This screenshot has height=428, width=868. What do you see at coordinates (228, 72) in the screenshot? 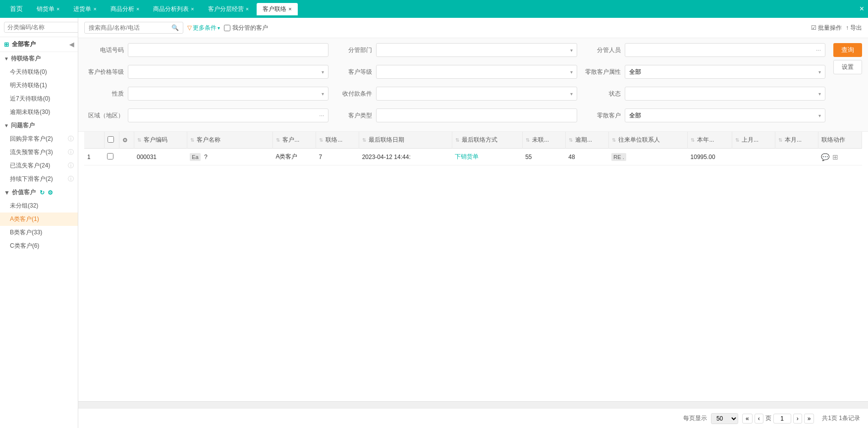
I see `price-level-input: ▾` at bounding box center [228, 72].